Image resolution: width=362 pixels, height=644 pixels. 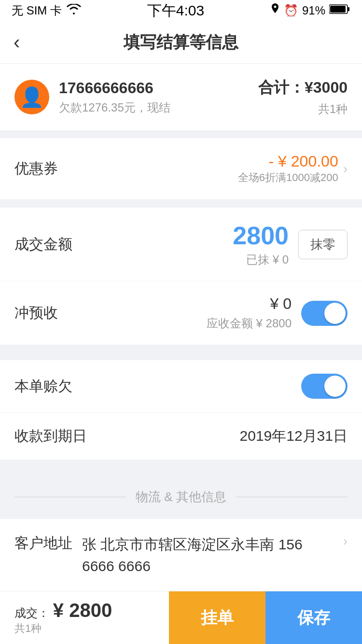 I want to click on status-bar: 无 SIM 卡 下午4:03 ⏰ 91%, so click(x=181, y=11).